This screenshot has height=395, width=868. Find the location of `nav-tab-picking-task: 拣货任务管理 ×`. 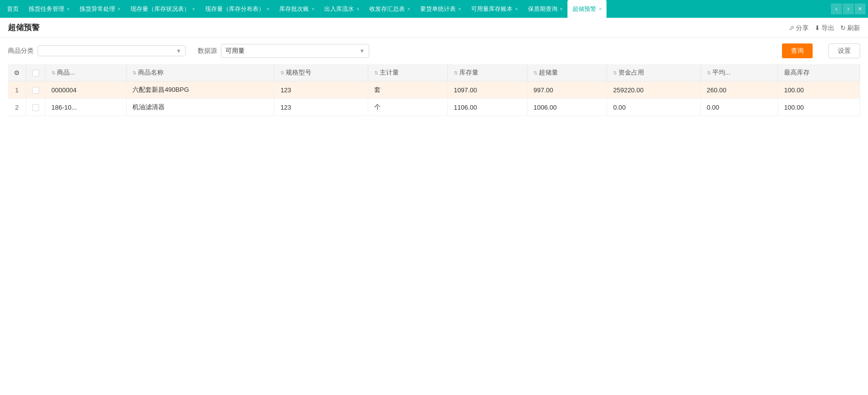

nav-tab-picking-task: 拣货任务管理 × is located at coordinates (49, 9).